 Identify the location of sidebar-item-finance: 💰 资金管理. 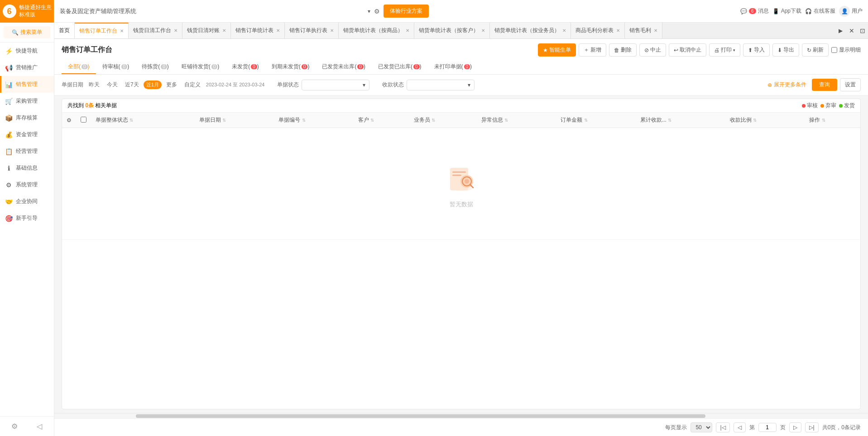
(27, 135).